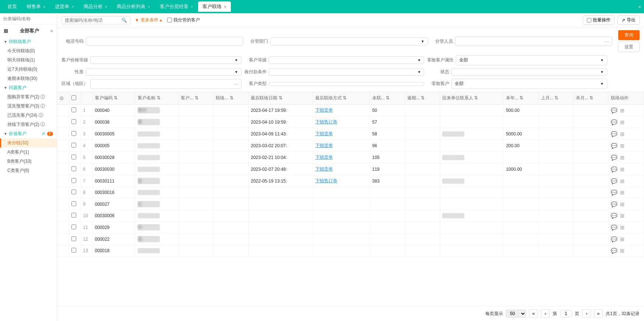  Describe the element at coordinates (349, 41) in the screenshot. I see `dept-select: ▼` at that location.